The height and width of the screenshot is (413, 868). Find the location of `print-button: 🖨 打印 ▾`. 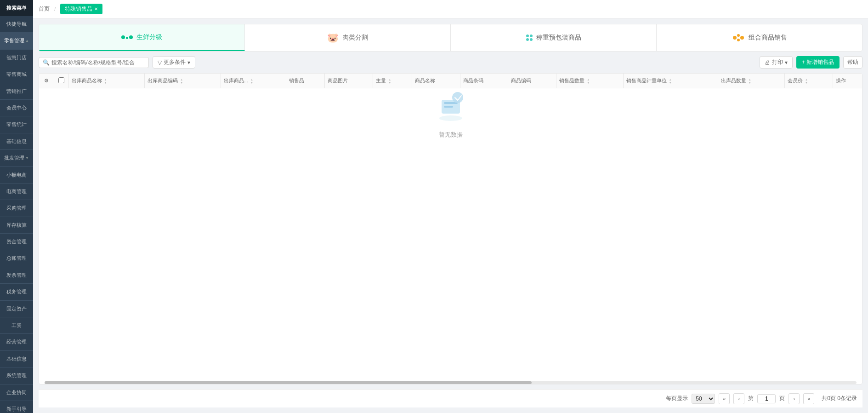

print-button: 🖨 打印 ▾ is located at coordinates (776, 63).